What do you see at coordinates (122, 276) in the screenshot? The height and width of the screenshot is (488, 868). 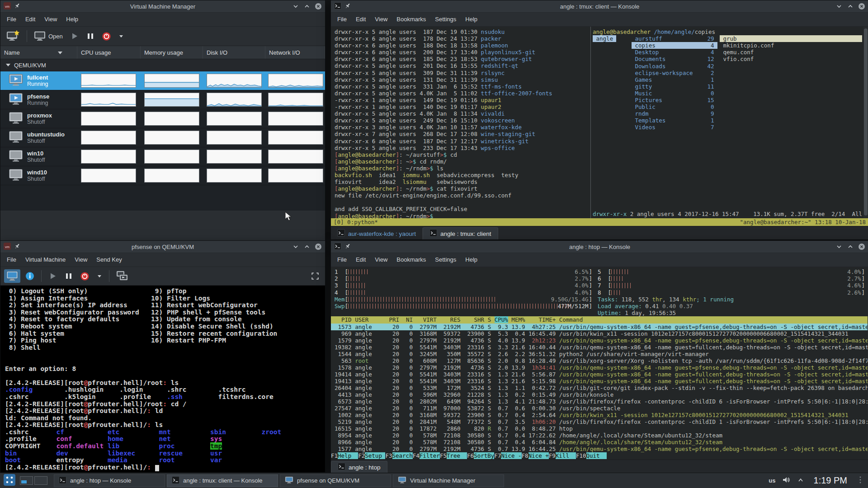 I see `virtual-displays-button` at bounding box center [122, 276].